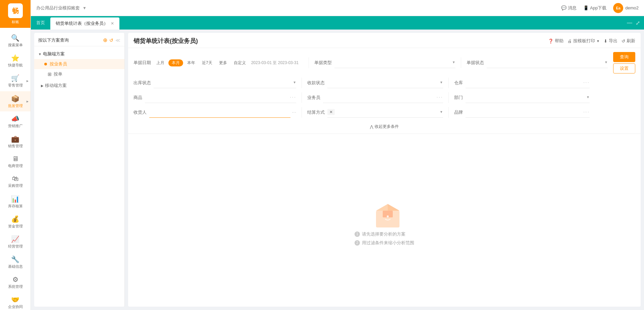 The width and height of the screenshot is (644, 310). What do you see at coordinates (15, 45) in the screenshot?
I see `sidebar-label-search: 搜索菜单` at bounding box center [15, 45].